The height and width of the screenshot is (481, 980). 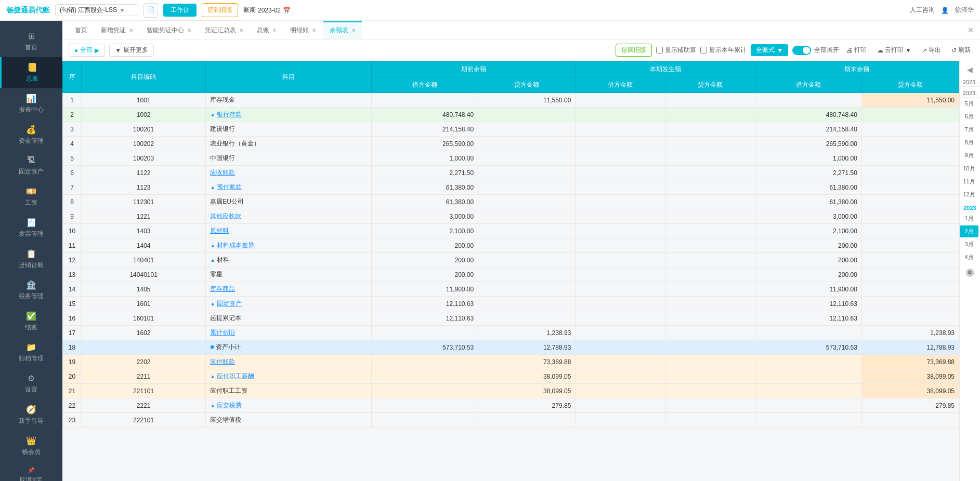 I want to click on refresh-button: ↺ 刷新, so click(x=961, y=50).